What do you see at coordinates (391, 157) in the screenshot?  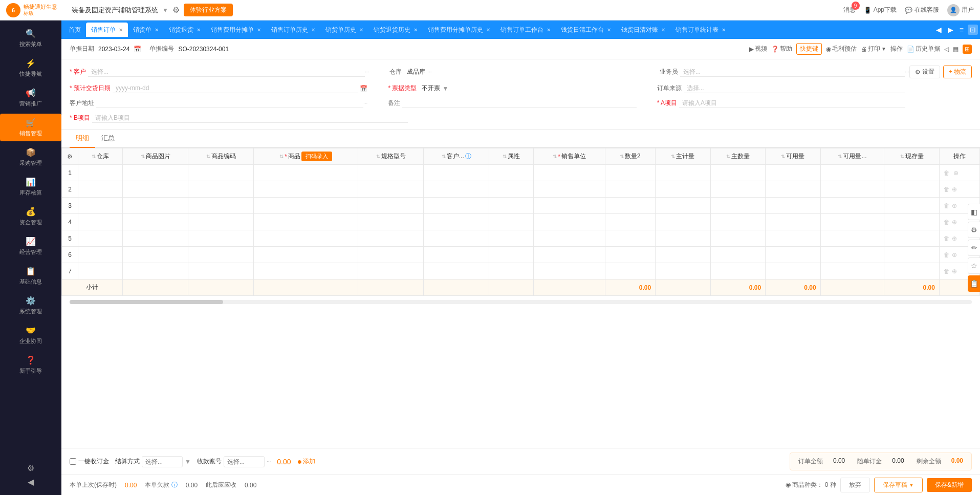 I see `th-spec-model: ⇅ 规格型号` at bounding box center [391, 157].